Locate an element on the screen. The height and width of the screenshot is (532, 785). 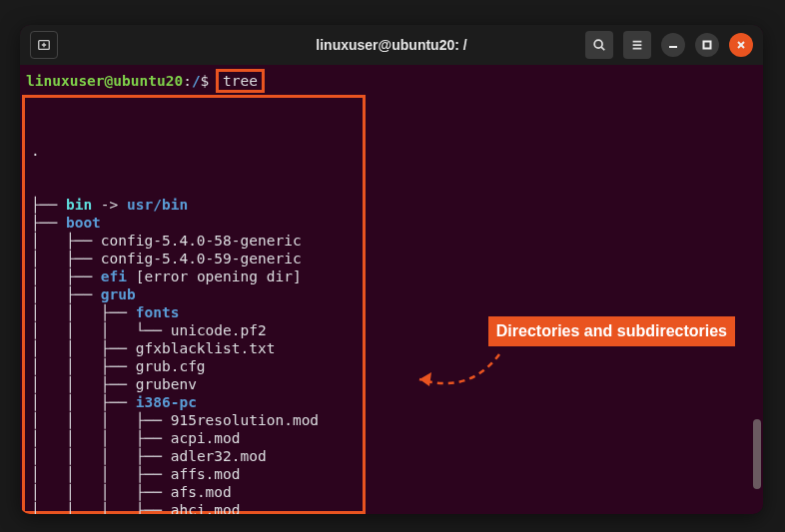
scrollbar-thumb is located at coordinates (757, 454).